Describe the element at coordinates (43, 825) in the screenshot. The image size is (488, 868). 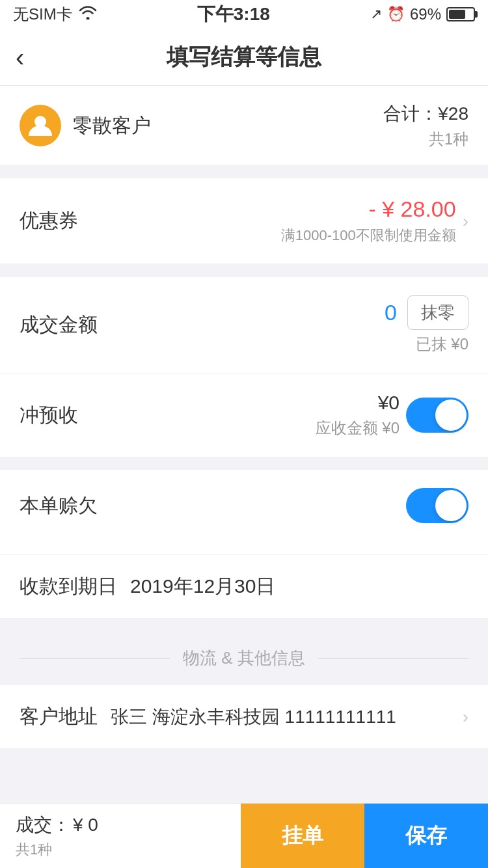
I see `bottom-deal-label: 成交：` at that location.